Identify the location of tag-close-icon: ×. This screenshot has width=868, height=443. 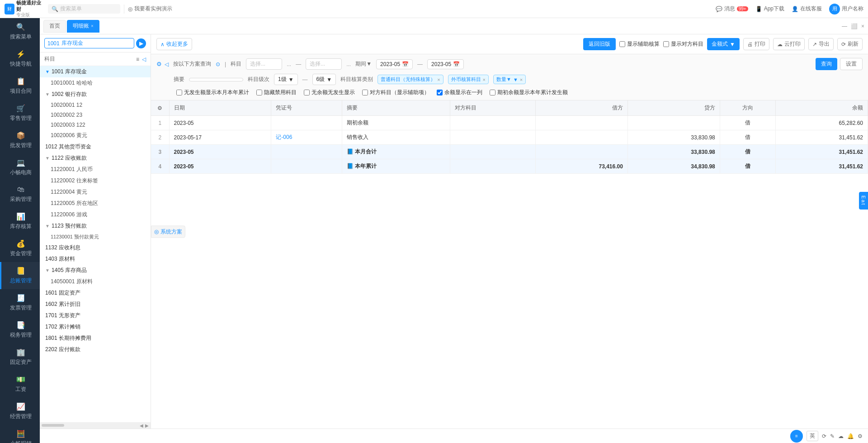
(439, 80).